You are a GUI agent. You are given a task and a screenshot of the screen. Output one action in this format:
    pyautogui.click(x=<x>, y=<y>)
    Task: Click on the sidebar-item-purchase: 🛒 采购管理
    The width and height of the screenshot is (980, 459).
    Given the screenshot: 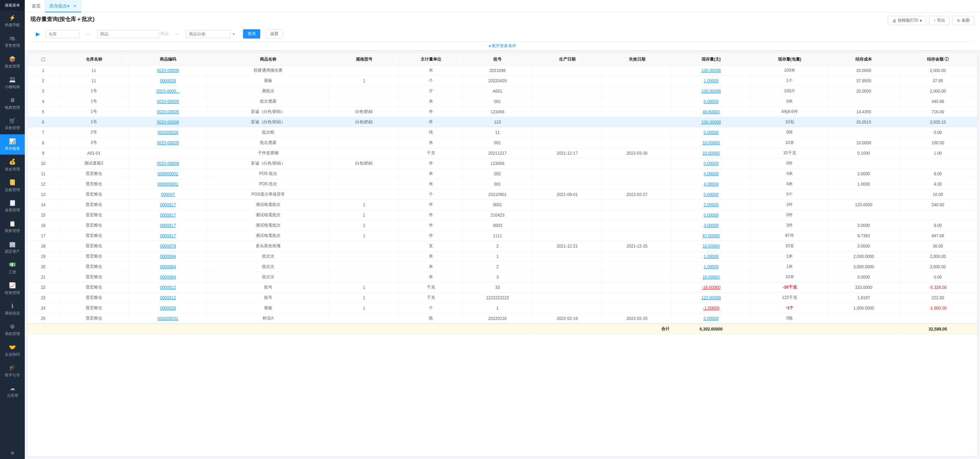 What is the action you would take?
    pyautogui.click(x=12, y=124)
    